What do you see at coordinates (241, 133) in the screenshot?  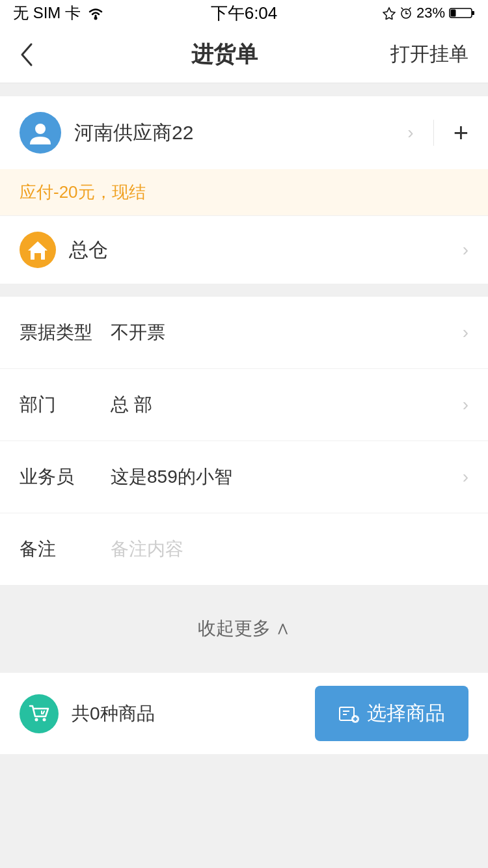 I see `supplier-name: 河南供应商22` at bounding box center [241, 133].